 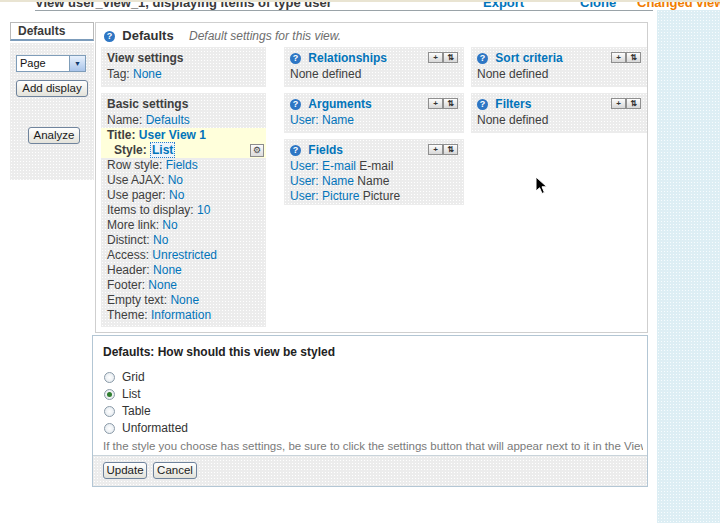 I want to click on filters-box: ? Filters +⇅ None defined, so click(x=559, y=113).